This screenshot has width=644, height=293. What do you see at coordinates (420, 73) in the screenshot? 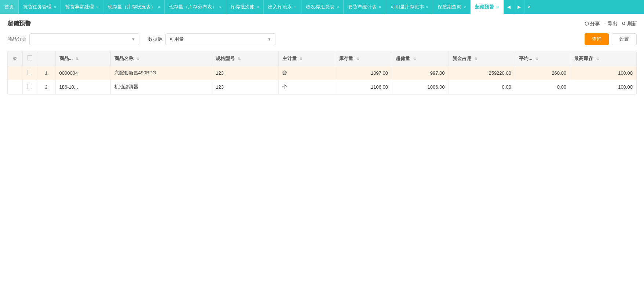
I see `row-over: 997.00` at bounding box center [420, 73].